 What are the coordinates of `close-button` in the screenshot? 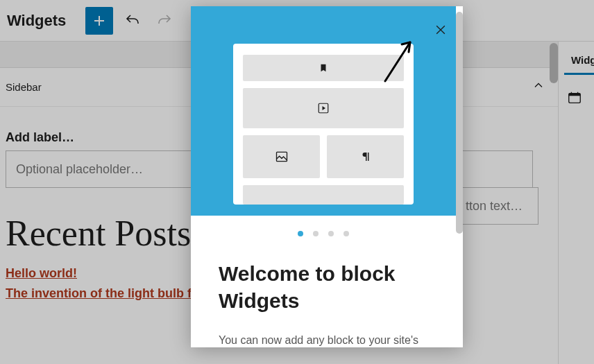 It's located at (441, 31).